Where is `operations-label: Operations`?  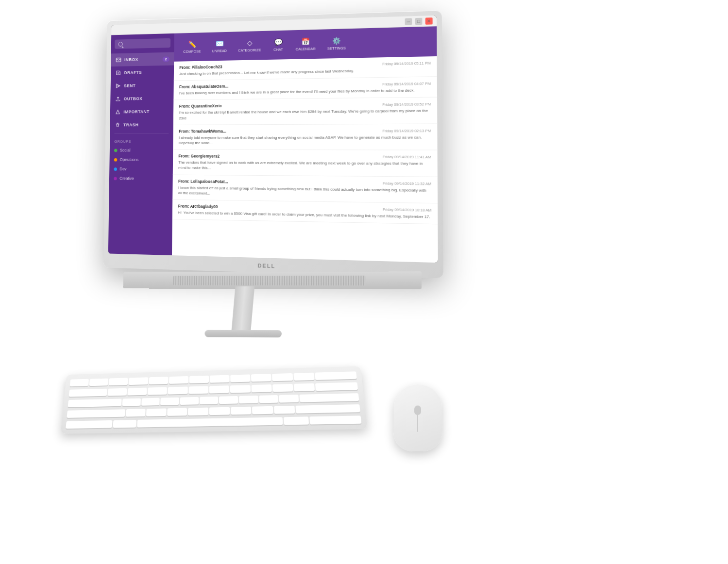 operations-label: Operations is located at coordinates (129, 160).